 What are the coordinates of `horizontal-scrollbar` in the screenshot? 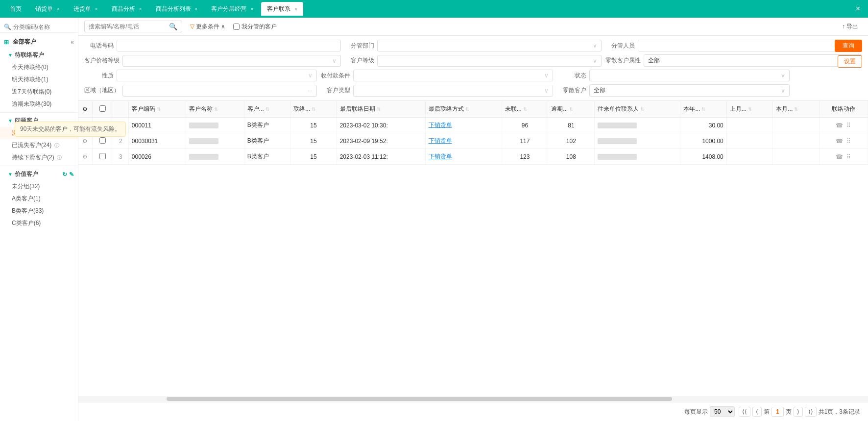 It's located at (473, 399).